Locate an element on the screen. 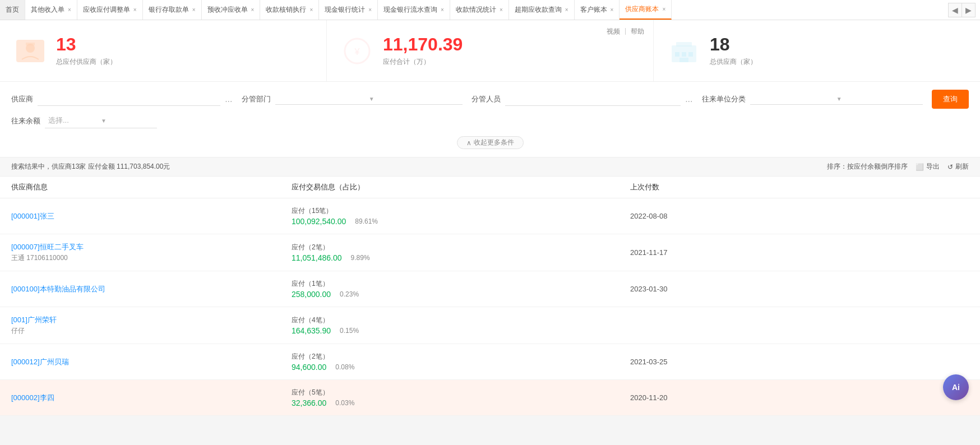 This screenshot has height=445, width=980. supplier-link: [000007]恒旺二手叉车 is located at coordinates (151, 247).